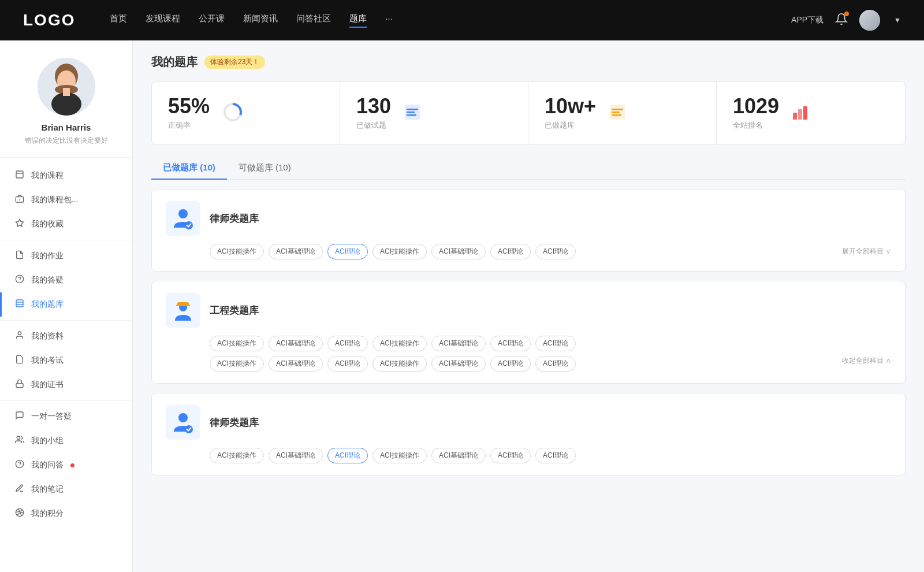 The image size is (924, 572). What do you see at coordinates (528, 230) in the screenshot?
I see `qbank-card-lawyer-1: 律师类题库 ACI技能操作 ACI基础理论 ACI理论 ACI技能操作 ACI基…` at bounding box center [528, 230].